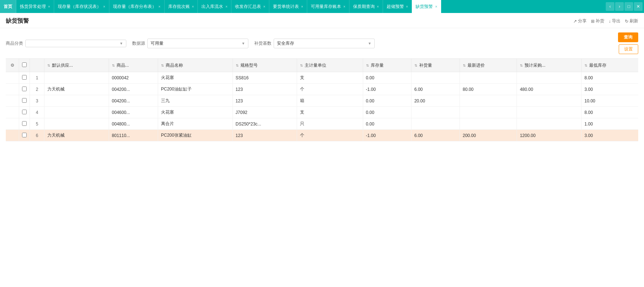  Describe the element at coordinates (378, 6) in the screenshot. I see `close-tab-shelf-life: ×` at that location.